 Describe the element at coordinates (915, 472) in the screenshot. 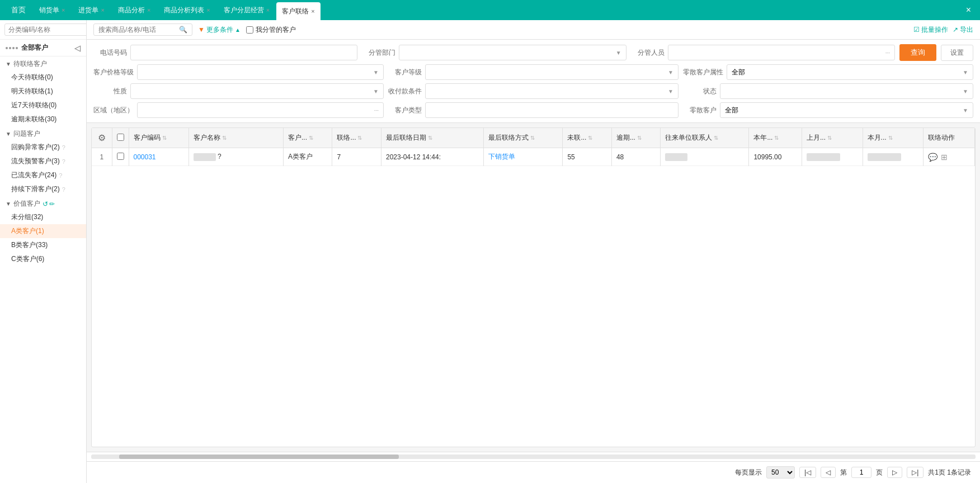

I see `last-page-button: ▷|` at that location.